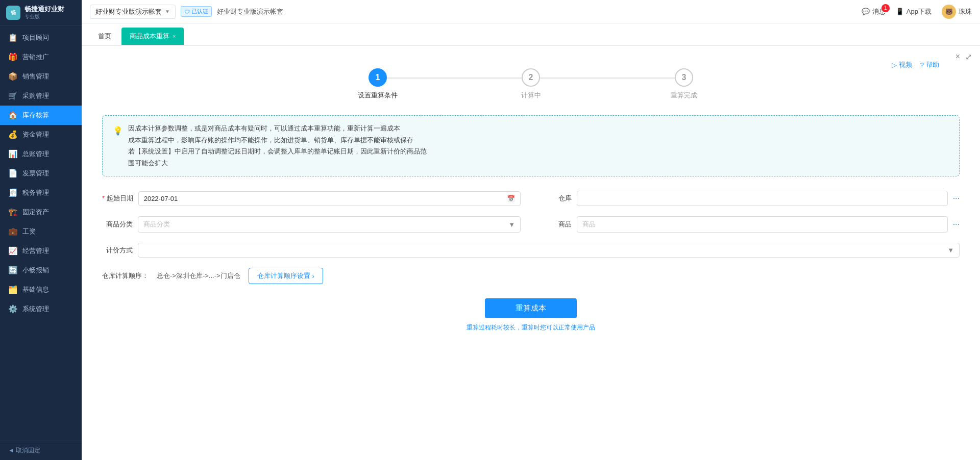  I want to click on sidebar-item-zijin: 💰资金管理, so click(41, 135).